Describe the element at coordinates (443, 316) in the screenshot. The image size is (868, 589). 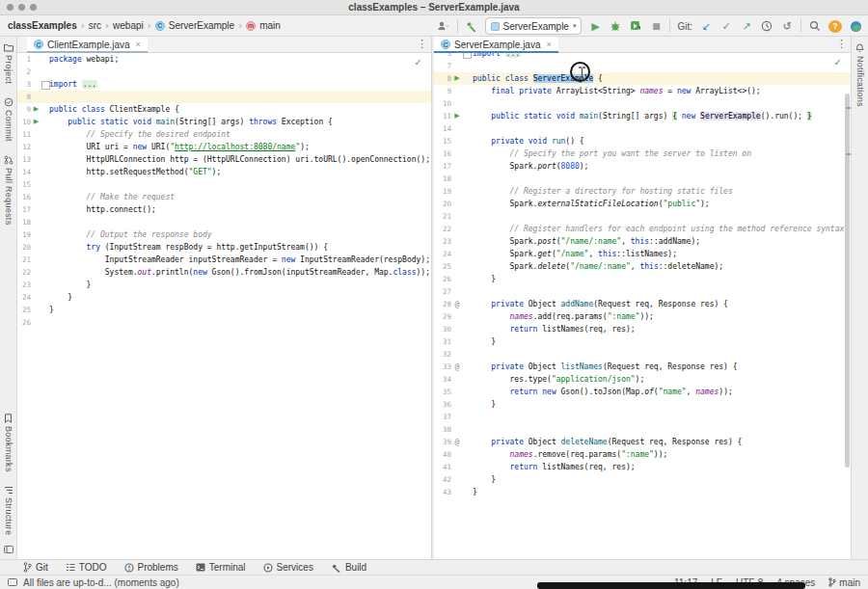
I see `line-number: 29` at that location.